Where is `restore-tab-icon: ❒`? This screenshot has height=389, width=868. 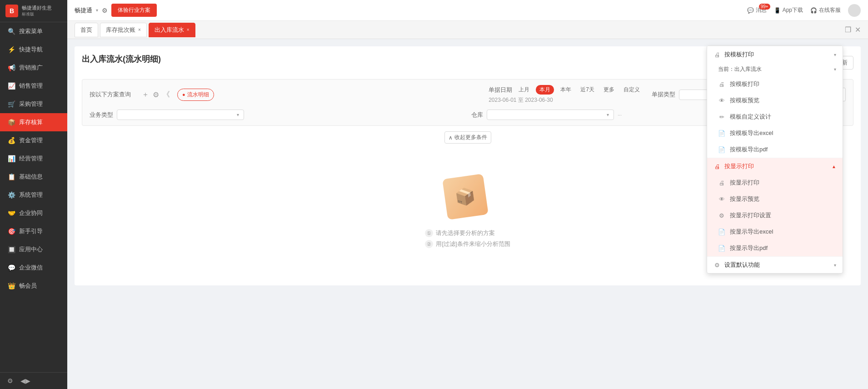 restore-tab-icon: ❒ is located at coordinates (848, 30).